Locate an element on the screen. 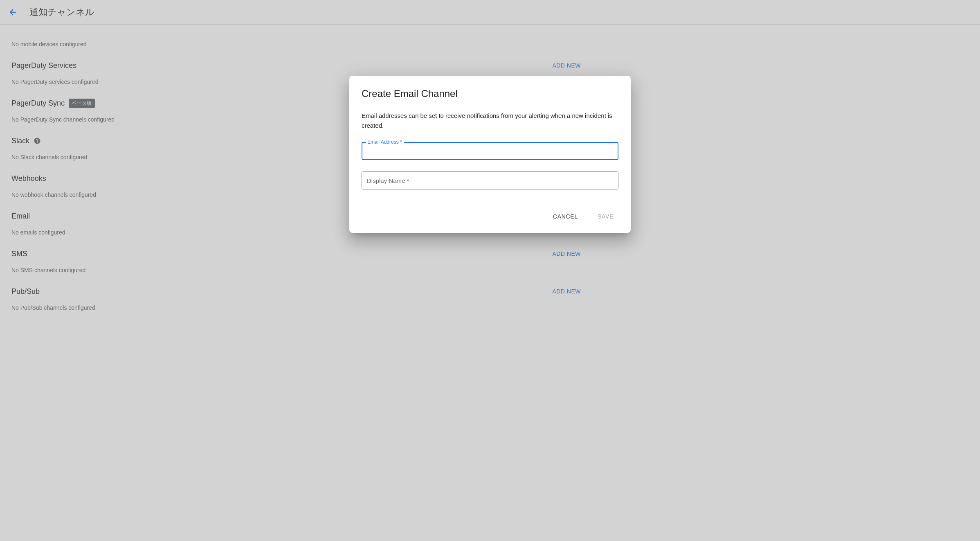  modal-actions: CANCEL SAVE is located at coordinates (490, 216).